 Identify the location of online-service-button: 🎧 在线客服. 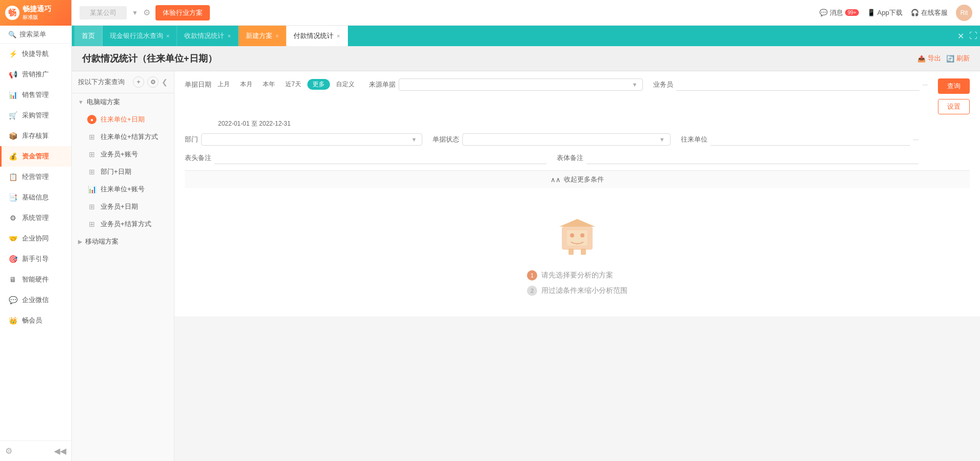
(929, 13).